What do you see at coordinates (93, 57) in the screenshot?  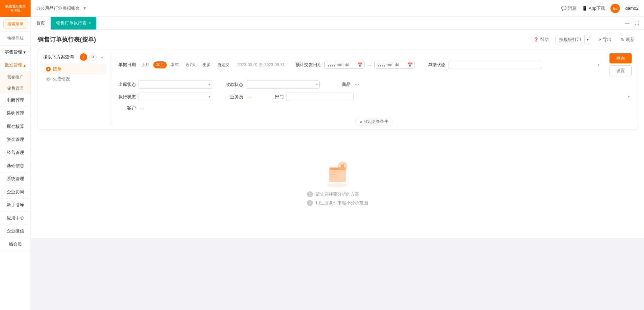 I see `refresh-scheme-button: ↺` at bounding box center [93, 57].